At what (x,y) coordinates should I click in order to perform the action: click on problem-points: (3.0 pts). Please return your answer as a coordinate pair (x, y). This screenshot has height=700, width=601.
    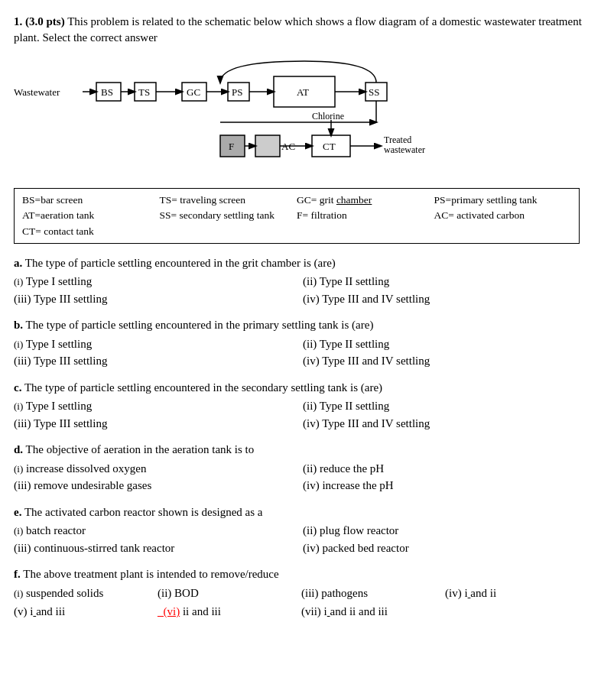
    Looking at the image, I should click on (45, 21).